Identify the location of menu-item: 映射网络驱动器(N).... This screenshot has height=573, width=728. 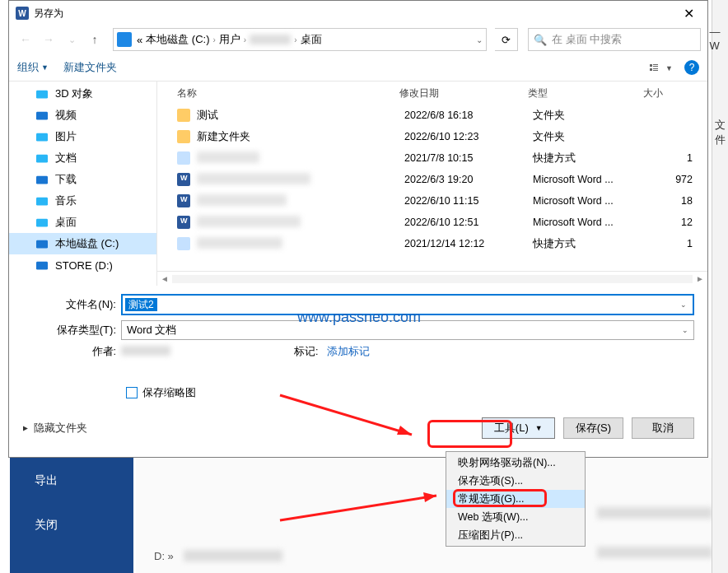
(516, 463).